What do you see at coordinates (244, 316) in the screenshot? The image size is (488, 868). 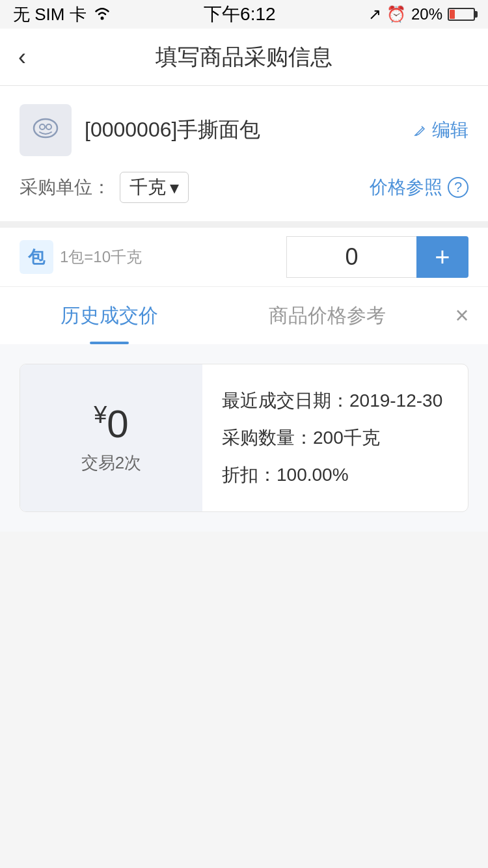 I see `tabs-header: 历史成交价 商品价格参考 ×` at bounding box center [244, 316].